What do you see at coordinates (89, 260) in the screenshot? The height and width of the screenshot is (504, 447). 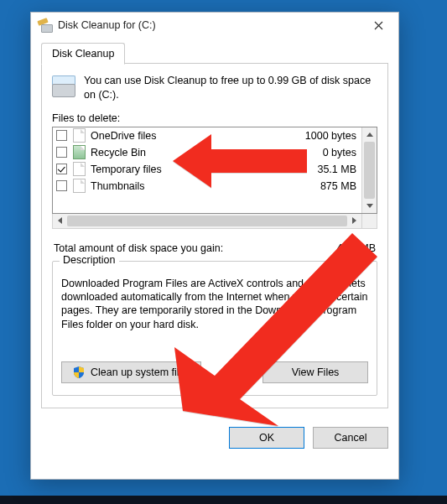 I see `description-legend: Description` at bounding box center [89, 260].